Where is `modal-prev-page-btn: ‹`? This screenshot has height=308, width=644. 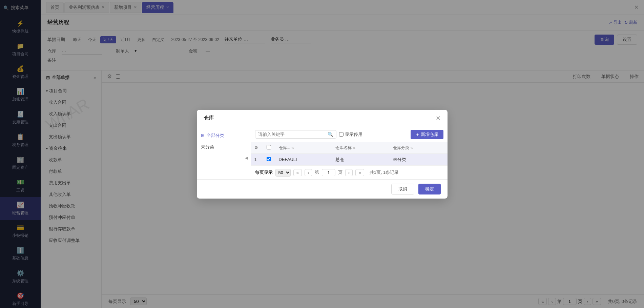
modal-prev-page-btn: ‹ is located at coordinates (308, 173).